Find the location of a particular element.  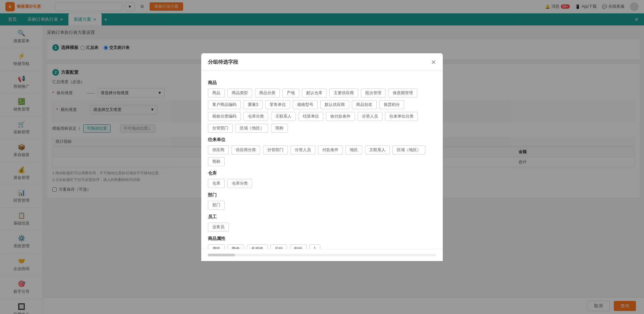

field-tax-category-code: 税收分类编码 is located at coordinates (224, 117).